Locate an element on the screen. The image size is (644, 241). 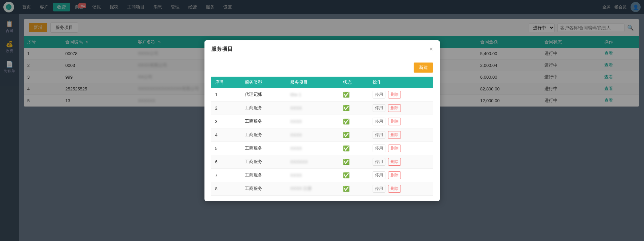
modal-col-action: 操作 is located at coordinates (401, 82).